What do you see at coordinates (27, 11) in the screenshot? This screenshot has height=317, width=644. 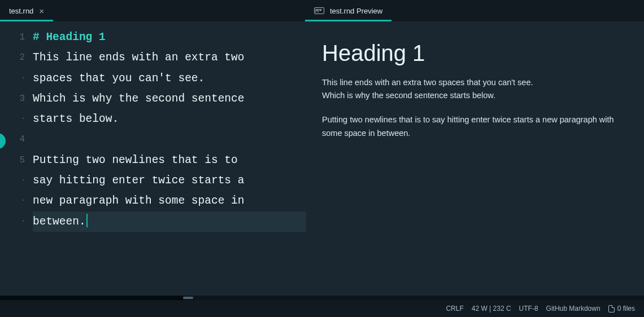 I see `tab-editor: test.rnd ×` at bounding box center [27, 11].